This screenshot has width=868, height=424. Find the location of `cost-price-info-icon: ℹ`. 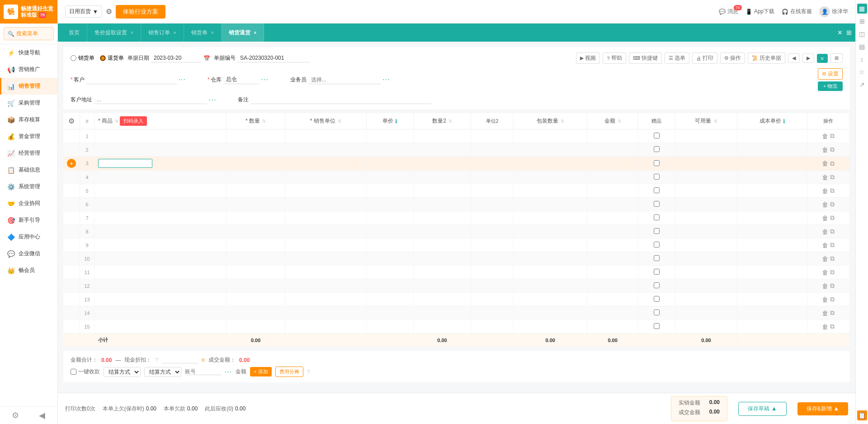

cost-price-info-icon: ℹ is located at coordinates (784, 121).